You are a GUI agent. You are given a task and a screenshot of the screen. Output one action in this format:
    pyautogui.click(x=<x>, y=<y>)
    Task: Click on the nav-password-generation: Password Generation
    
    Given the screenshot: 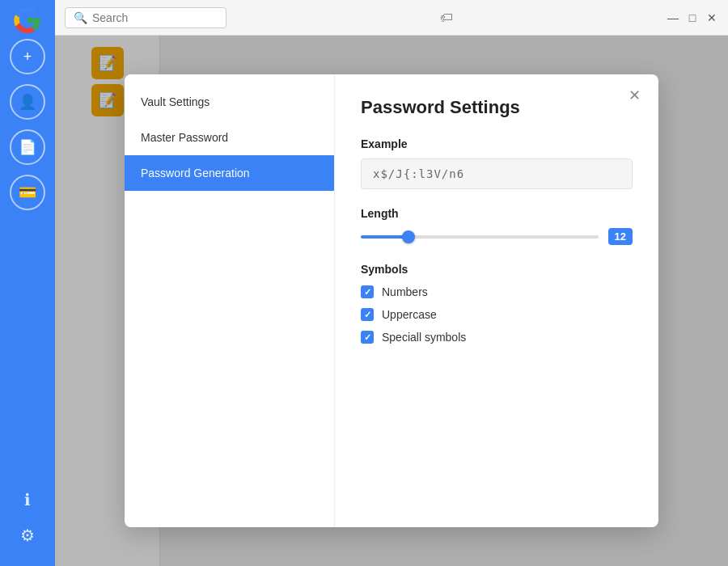 What is the action you would take?
    pyautogui.click(x=230, y=173)
    